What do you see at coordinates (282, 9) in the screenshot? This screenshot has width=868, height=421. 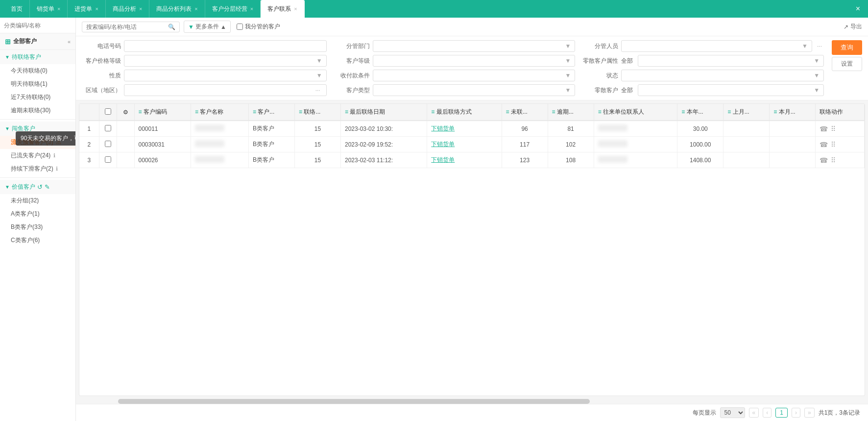 I see `tab-customer-contact: 客户联系 ×` at bounding box center [282, 9].